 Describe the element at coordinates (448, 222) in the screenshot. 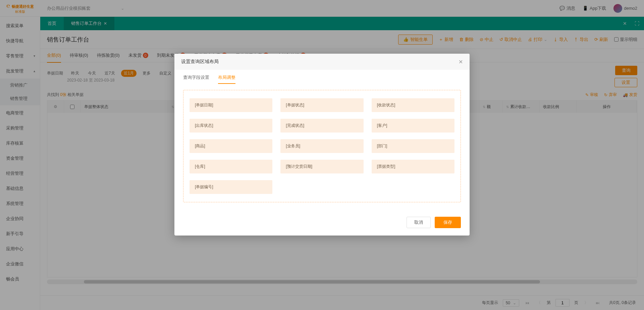

I see `save-button: 保存` at that location.